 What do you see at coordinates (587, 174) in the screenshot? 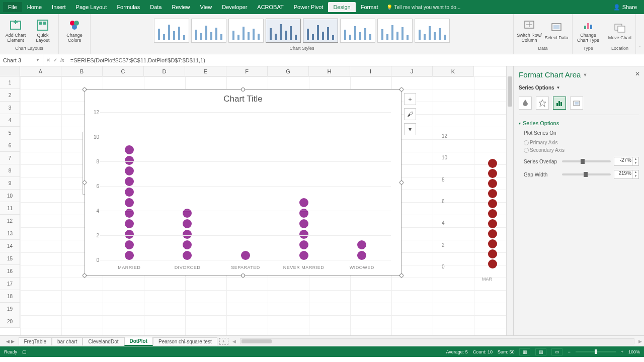
I see `gap-width-slider` at bounding box center [587, 174].